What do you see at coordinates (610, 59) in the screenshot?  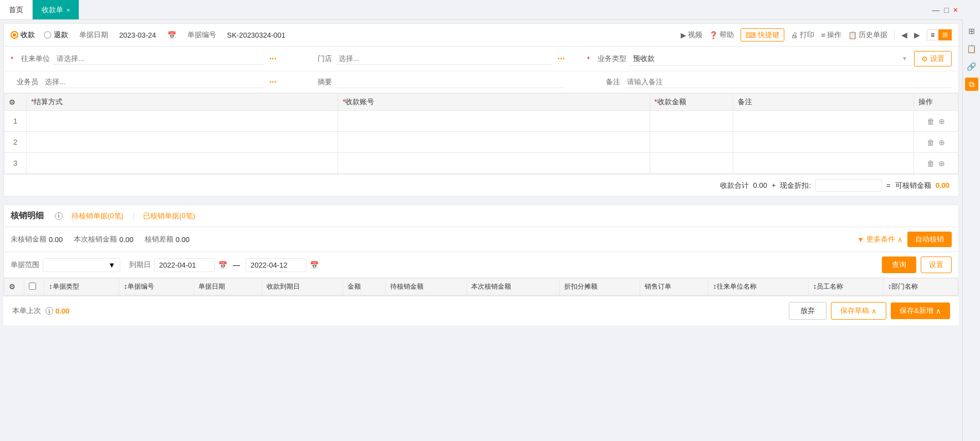 I see `business-label: 业务类型` at bounding box center [610, 59].